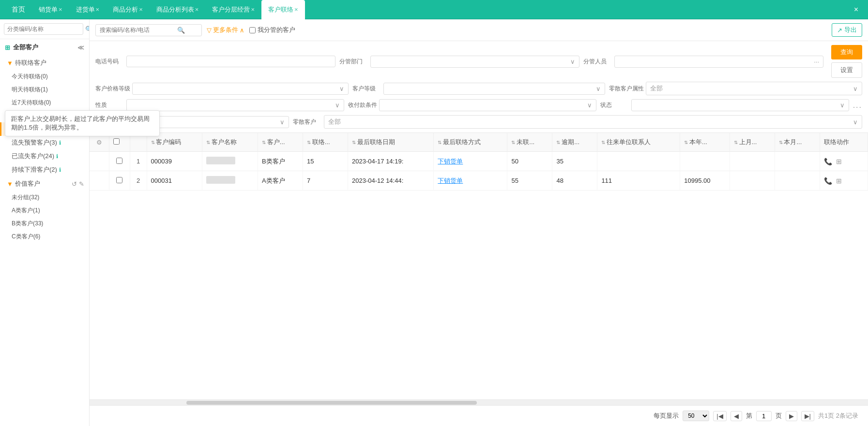 The image size is (868, 426). I want to click on my-customers-toggle: 我分管的客户, so click(272, 30).